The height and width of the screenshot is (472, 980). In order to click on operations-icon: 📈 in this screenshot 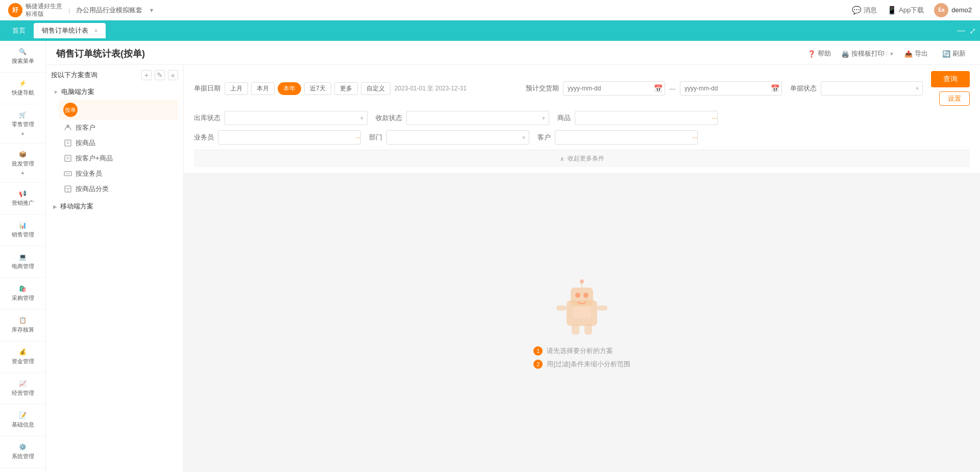, I will do `click(22, 384)`.